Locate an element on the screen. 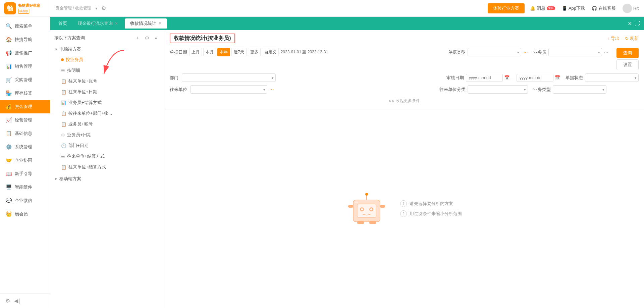 This screenshot has width=644, height=308. counterpart-select-wrap is located at coordinates (229, 89).